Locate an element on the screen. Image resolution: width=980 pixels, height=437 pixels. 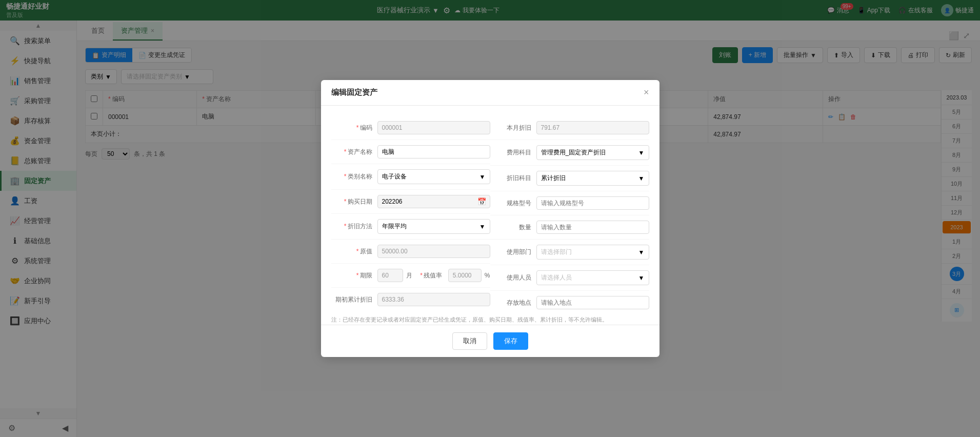
residual-rate-label: *残值率 is located at coordinates (433, 276).